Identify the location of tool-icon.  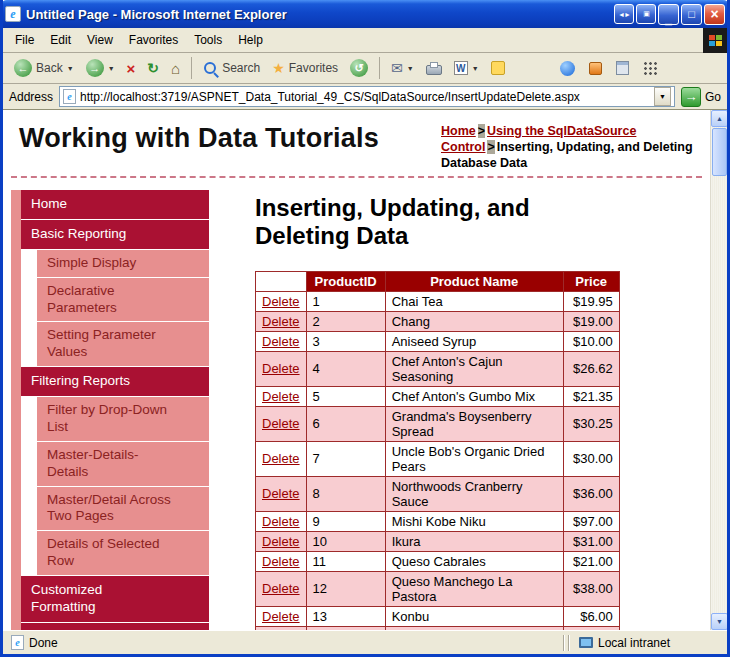
(622, 68).